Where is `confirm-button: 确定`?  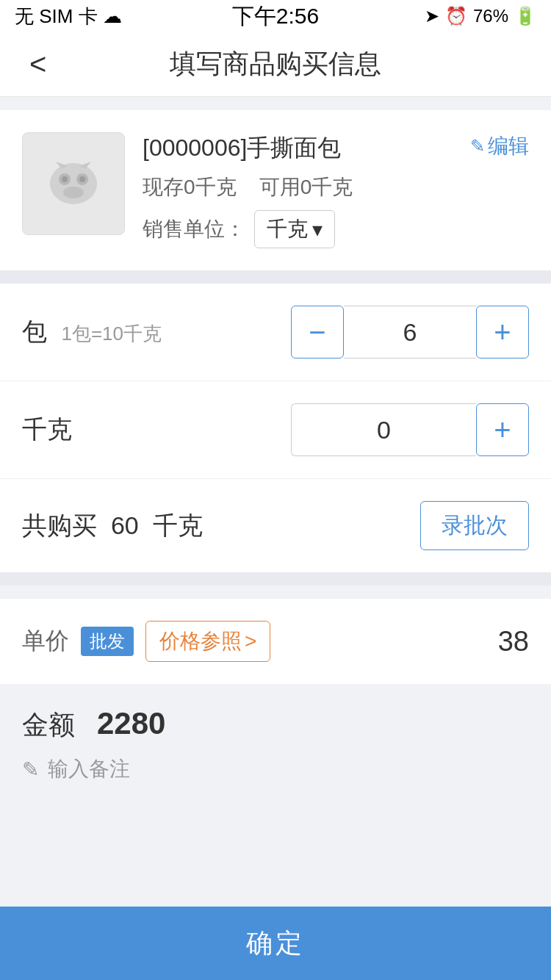 confirm-button: 确定 is located at coordinates (276, 943).